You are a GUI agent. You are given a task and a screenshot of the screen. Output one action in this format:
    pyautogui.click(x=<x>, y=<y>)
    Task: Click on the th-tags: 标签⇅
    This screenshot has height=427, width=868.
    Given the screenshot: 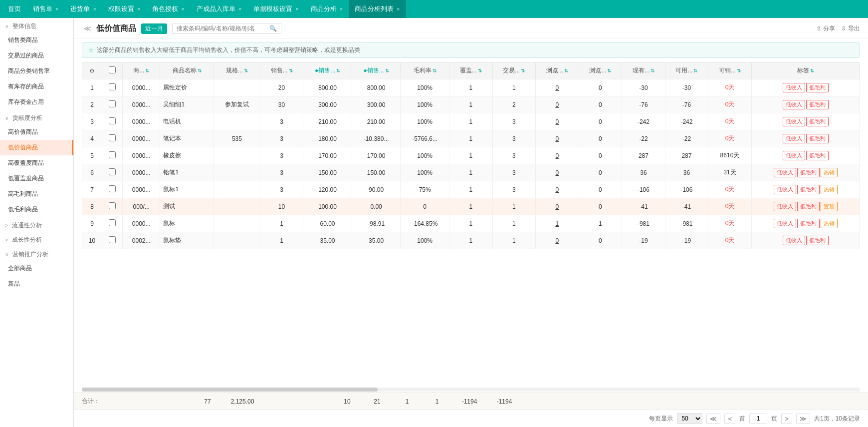 What is the action you would take?
    pyautogui.click(x=805, y=71)
    